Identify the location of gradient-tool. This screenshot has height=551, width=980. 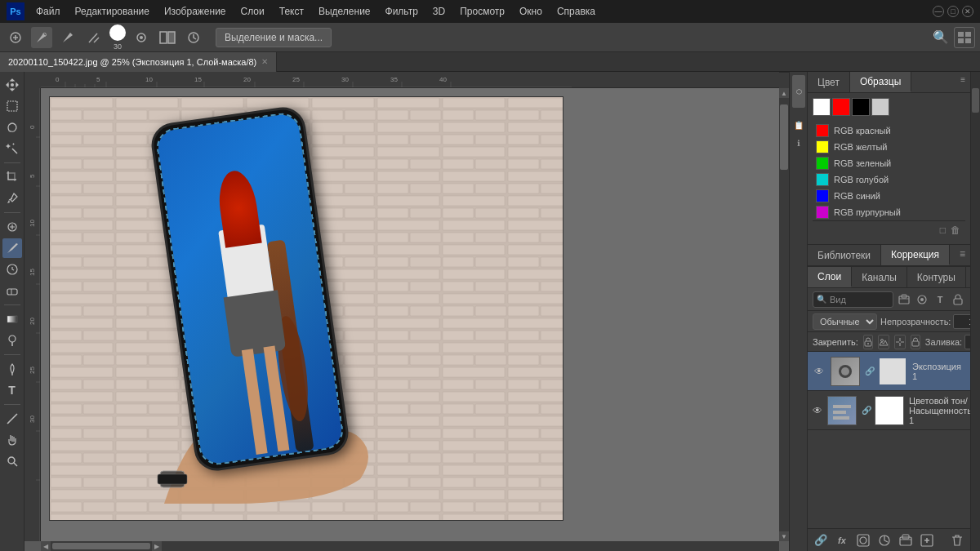
(12, 319).